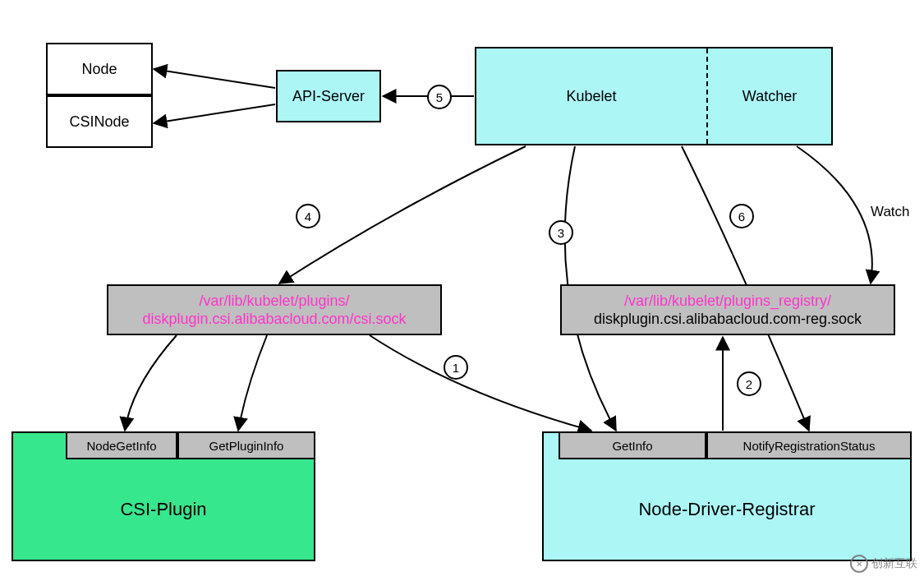 The image size is (924, 581). Describe the element at coordinates (122, 445) in the screenshot. I see `nodegetinfo-label: NodeGetInfo` at that location.